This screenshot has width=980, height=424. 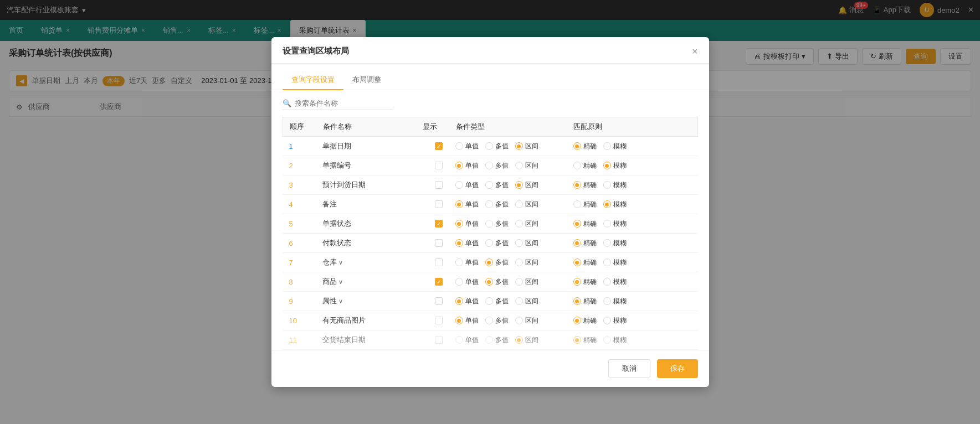 What do you see at coordinates (339, 103) in the screenshot?
I see `search-input` at bounding box center [339, 103].